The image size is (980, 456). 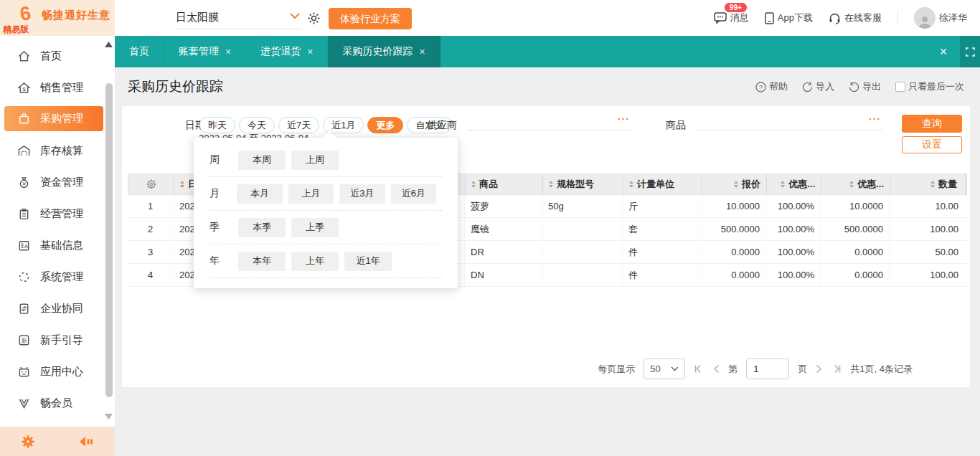 What do you see at coordinates (932, 123) in the screenshot?
I see `query-button: 查询` at bounding box center [932, 123].